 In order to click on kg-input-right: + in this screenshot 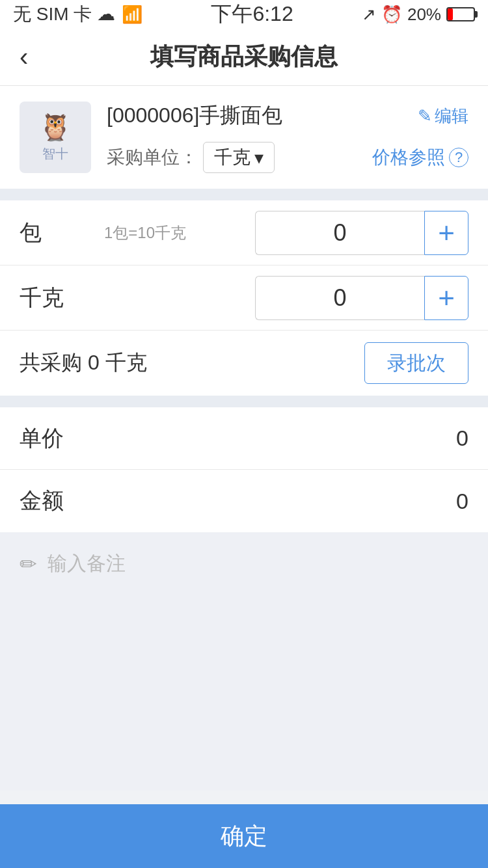, I will do `click(283, 298)`.